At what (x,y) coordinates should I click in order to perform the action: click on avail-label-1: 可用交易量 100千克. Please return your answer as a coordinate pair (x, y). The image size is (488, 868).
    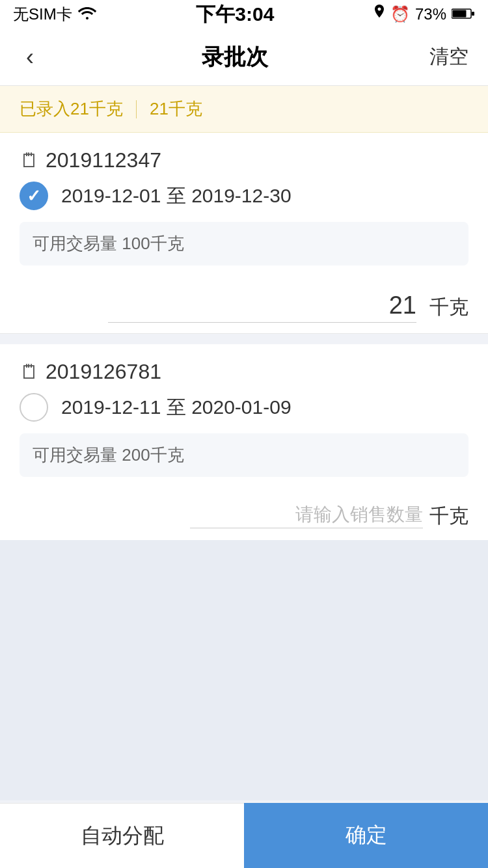
    Looking at the image, I should click on (108, 243).